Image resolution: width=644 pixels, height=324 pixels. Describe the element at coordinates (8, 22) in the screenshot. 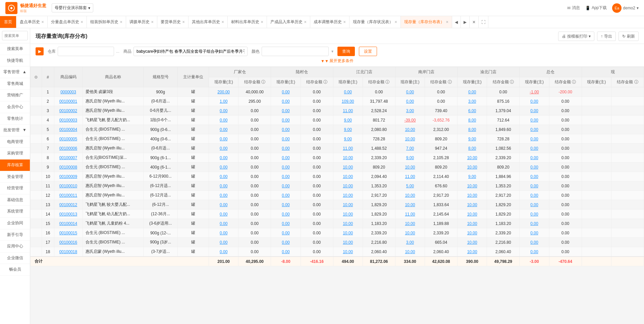

I see `tab-home: 首页` at that location.